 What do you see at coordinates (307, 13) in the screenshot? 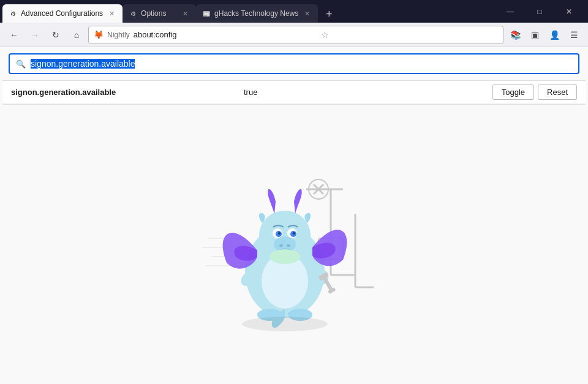
I see `tab-ghacks-close: ✕` at bounding box center [307, 13].